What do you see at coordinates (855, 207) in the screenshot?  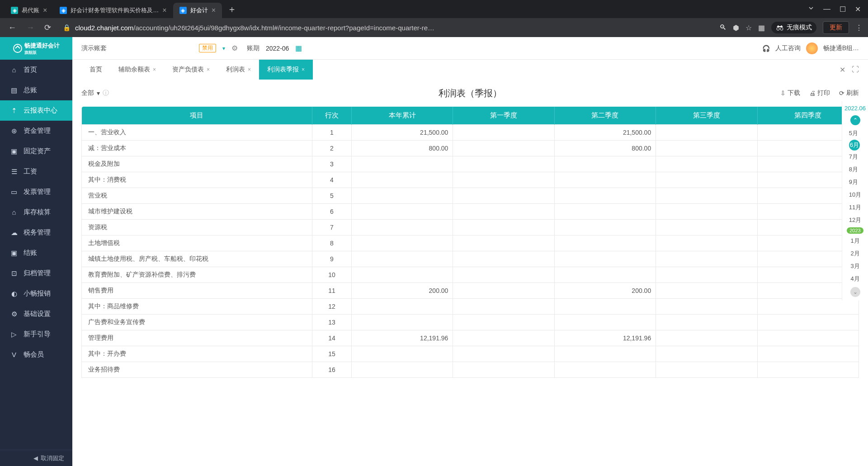 I see `month-item: 11月` at bounding box center [855, 207].